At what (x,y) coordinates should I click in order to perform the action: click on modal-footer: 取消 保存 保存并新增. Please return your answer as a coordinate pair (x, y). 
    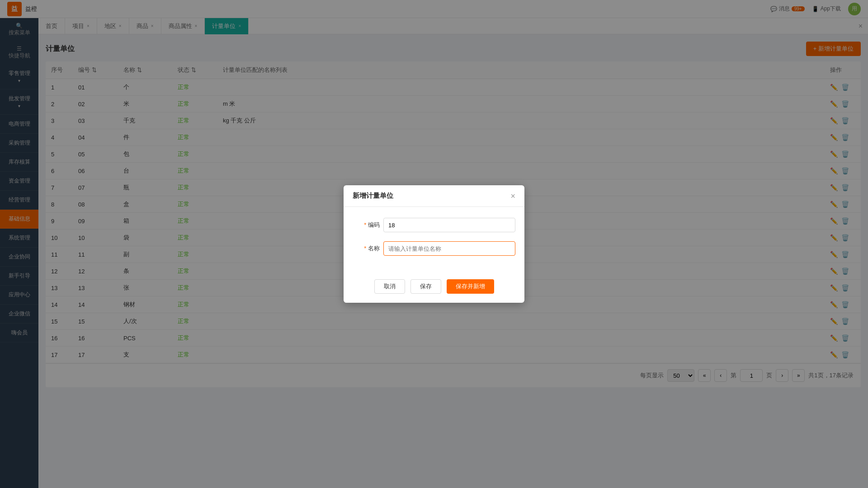
    Looking at the image, I should click on (434, 288).